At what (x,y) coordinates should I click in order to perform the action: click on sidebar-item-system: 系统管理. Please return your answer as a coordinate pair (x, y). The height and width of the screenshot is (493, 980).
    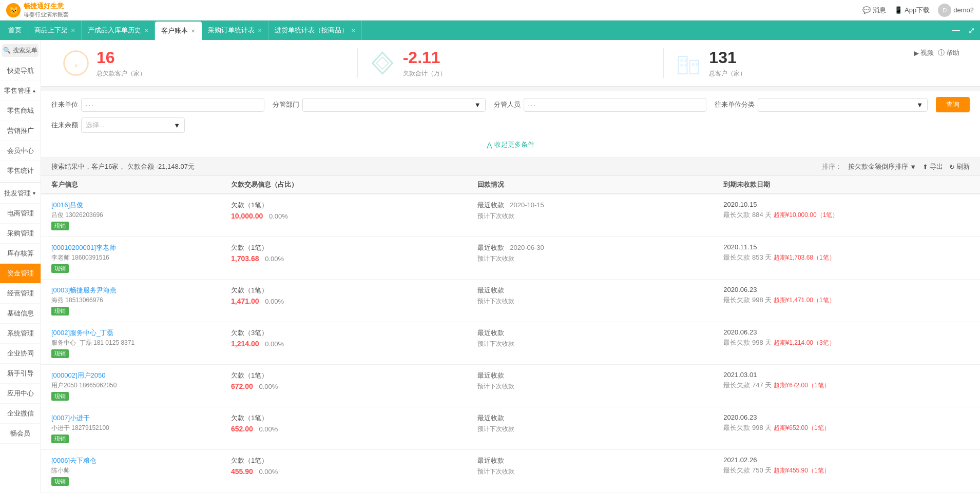
    Looking at the image, I should click on (21, 333).